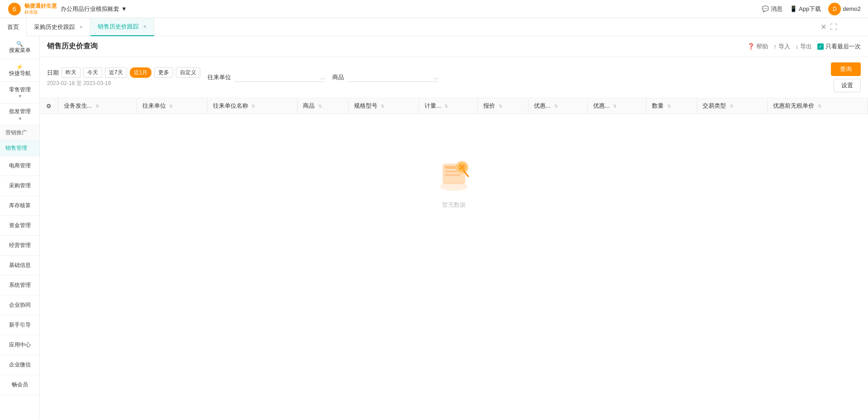 The height and width of the screenshot is (418, 868). I want to click on close-tab-icon: ✕, so click(824, 27).